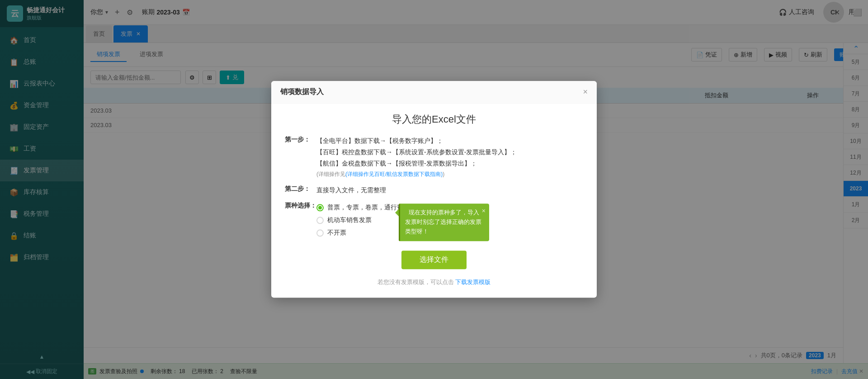 This screenshot has height=379, width=868. I want to click on modal-footer: 若您没有发票模版，可以点击 下载发票模版, so click(434, 283).